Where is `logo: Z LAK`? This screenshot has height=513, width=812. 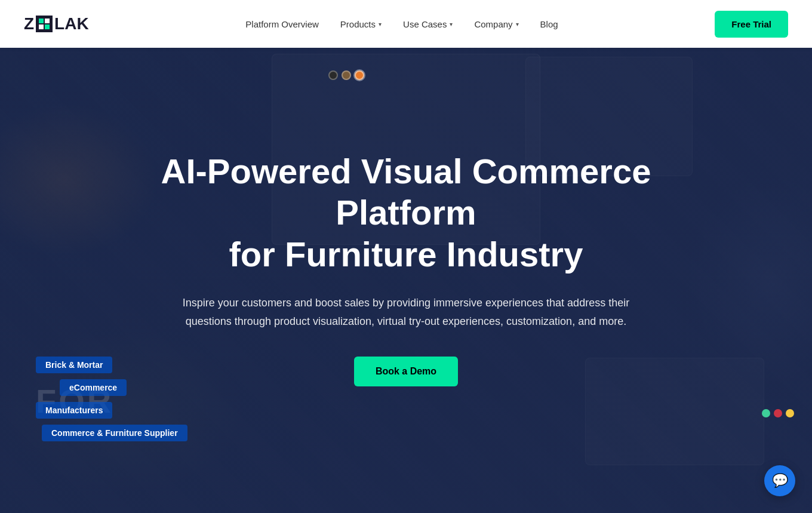 logo: Z LAK is located at coordinates (56, 24).